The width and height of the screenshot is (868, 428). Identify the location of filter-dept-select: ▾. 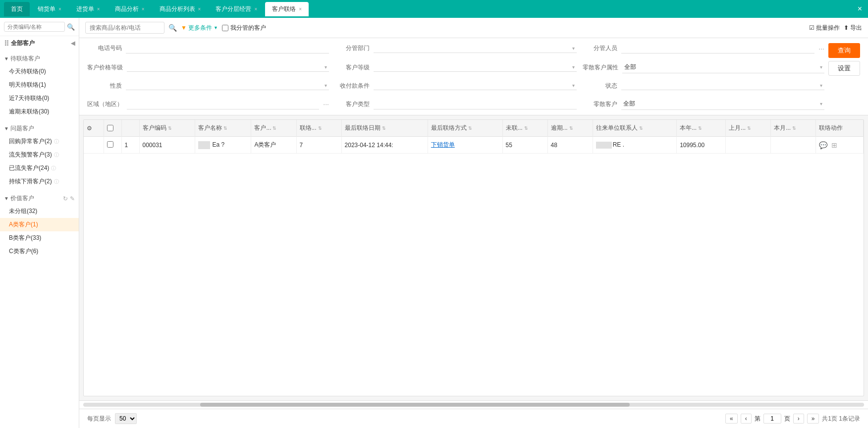
(475, 49).